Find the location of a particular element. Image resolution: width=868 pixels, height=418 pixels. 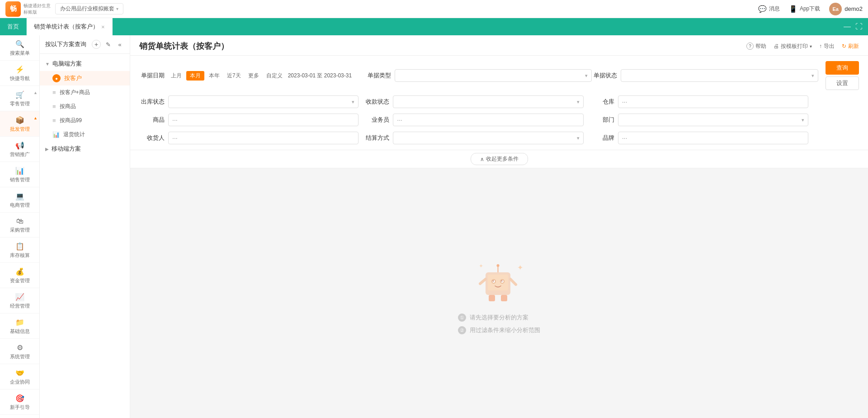

date-btn-this-year: 本年 is located at coordinates (214, 76).